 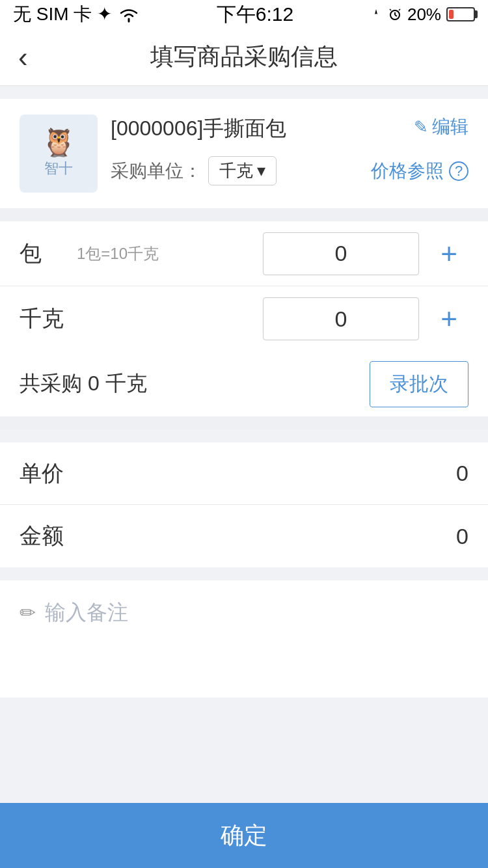 I want to click on quantity-input-section: 包 1包=10千克 0 + 千克 0 +, so click(x=244, y=286).